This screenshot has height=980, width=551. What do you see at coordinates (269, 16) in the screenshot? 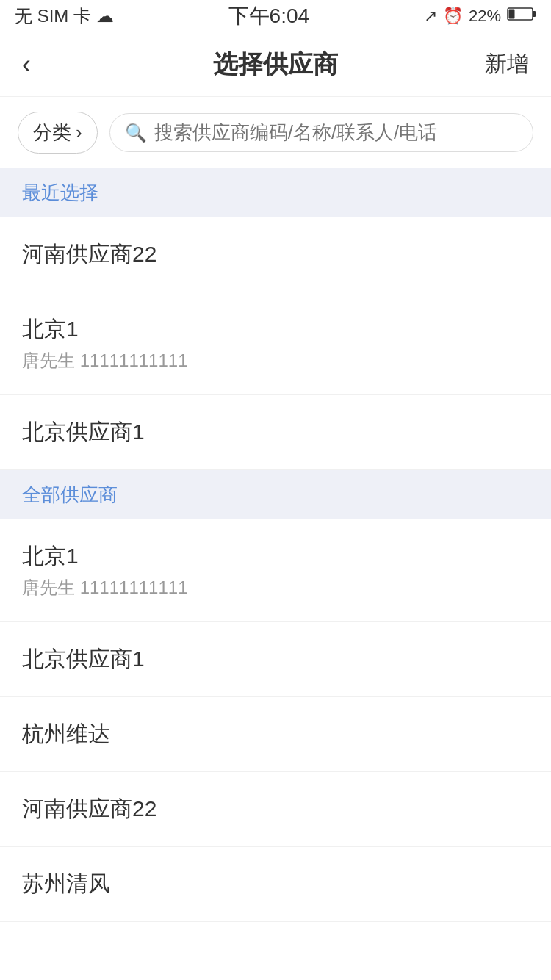
I see `status-time: 下午6:04` at bounding box center [269, 16].